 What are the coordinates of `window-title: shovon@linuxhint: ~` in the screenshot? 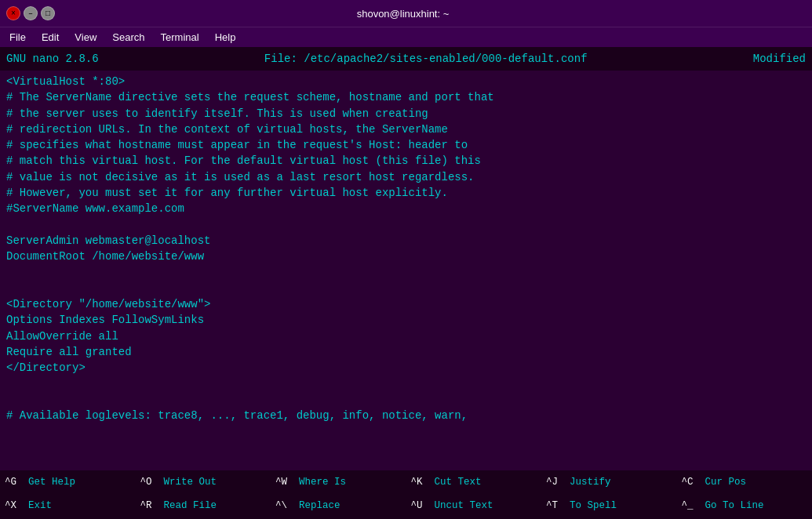 It's located at (403, 14).